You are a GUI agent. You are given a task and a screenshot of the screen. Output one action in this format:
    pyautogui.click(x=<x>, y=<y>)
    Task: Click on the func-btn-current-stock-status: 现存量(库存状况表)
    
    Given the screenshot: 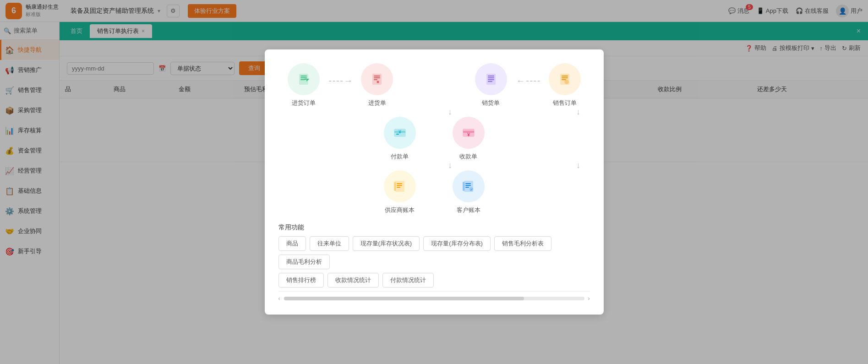 What is the action you would take?
    pyautogui.click(x=387, y=244)
    